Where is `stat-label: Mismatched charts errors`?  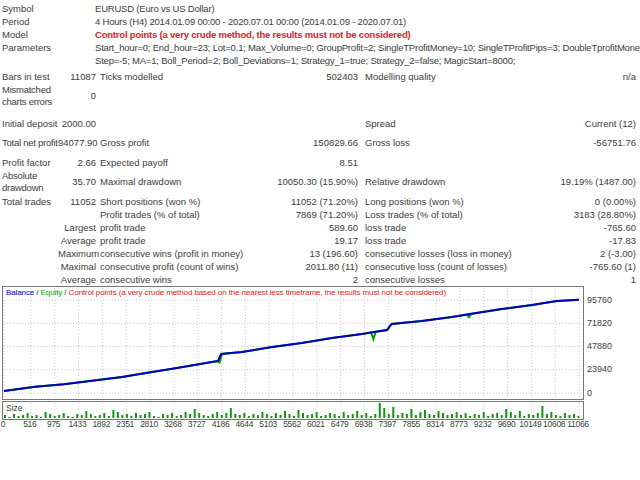
stat-label: Mismatched charts errors is located at coordinates (30, 96).